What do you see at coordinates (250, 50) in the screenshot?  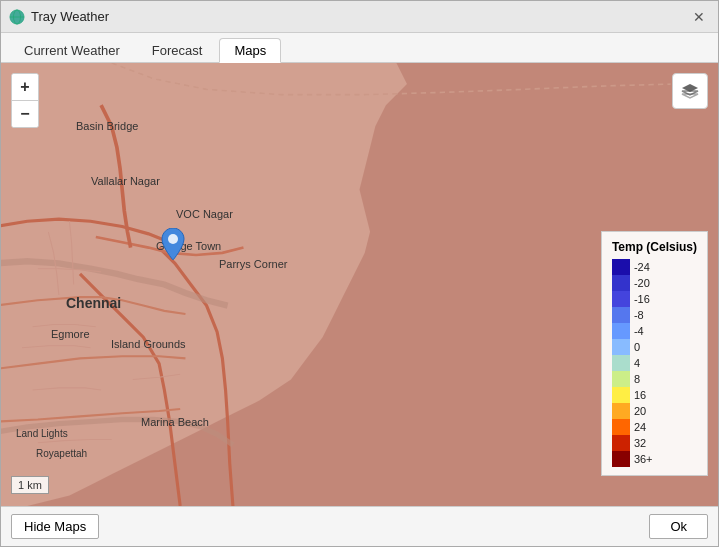 I see `tab-maps: Maps` at bounding box center [250, 50].